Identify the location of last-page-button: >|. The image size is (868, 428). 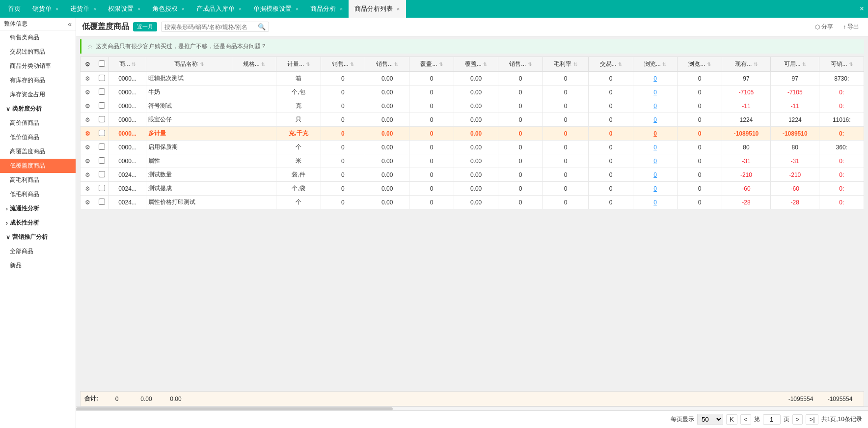
(812, 420).